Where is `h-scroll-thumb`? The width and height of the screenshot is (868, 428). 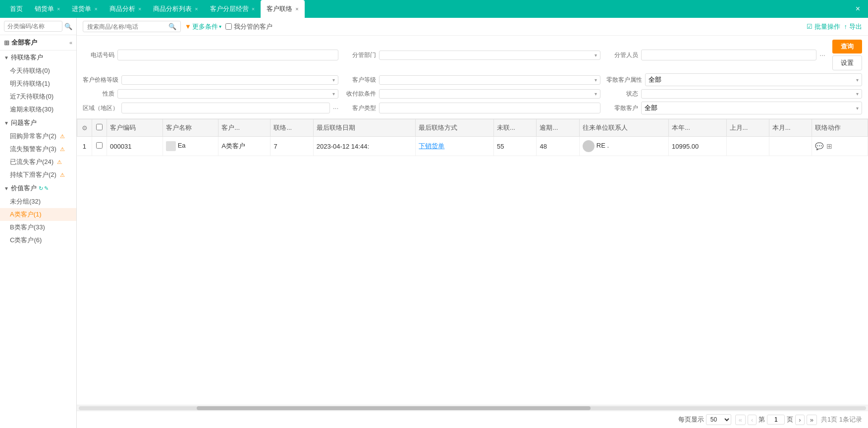
h-scroll-thumb is located at coordinates (393, 408).